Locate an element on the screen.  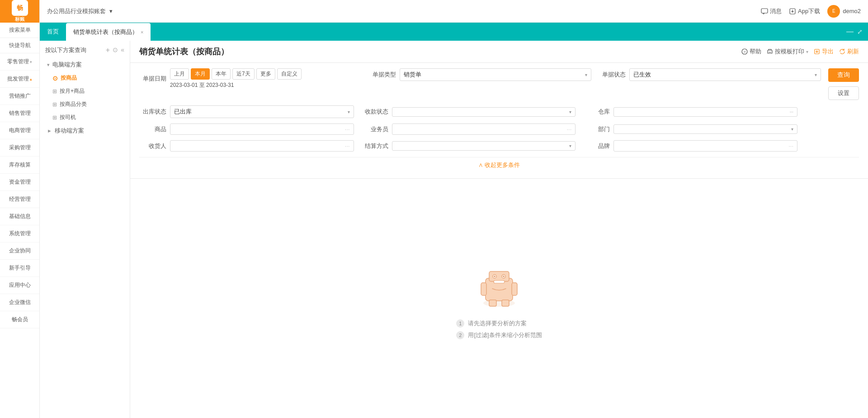
help-btn: ? 帮助 is located at coordinates (751, 52).